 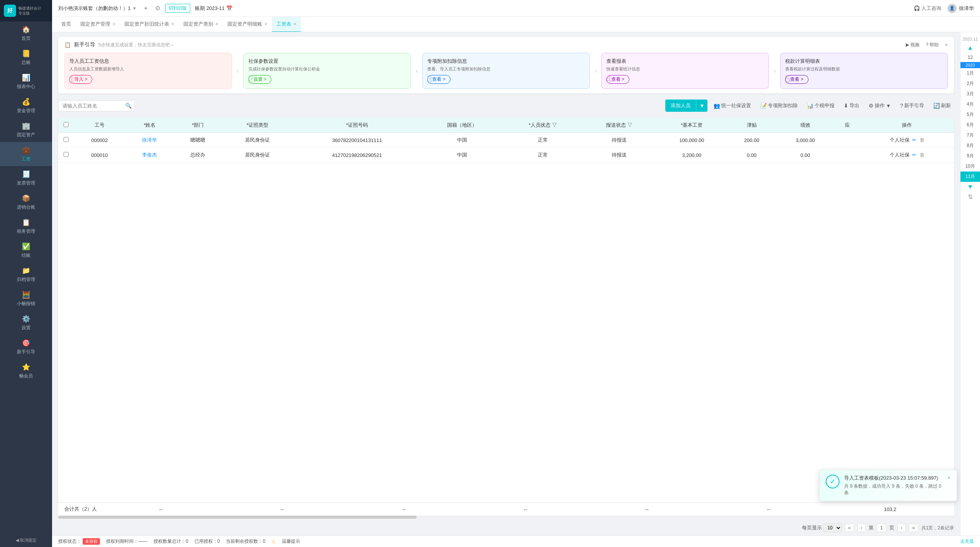 What do you see at coordinates (149, 140) in the screenshot?
I see `row1-name-link: 徐泽华` at bounding box center [149, 140].